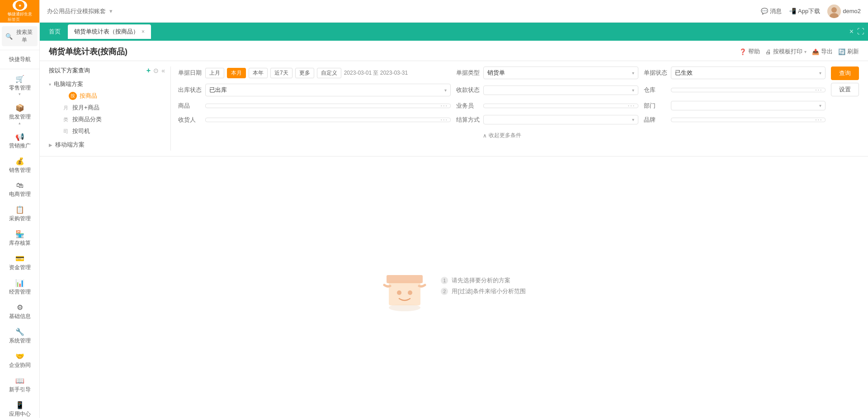 The height and width of the screenshot is (418, 868). Describe the element at coordinates (20, 190) in the screenshot. I see `sidebar-item-ecommerce: 🛍 电商管理` at that location.